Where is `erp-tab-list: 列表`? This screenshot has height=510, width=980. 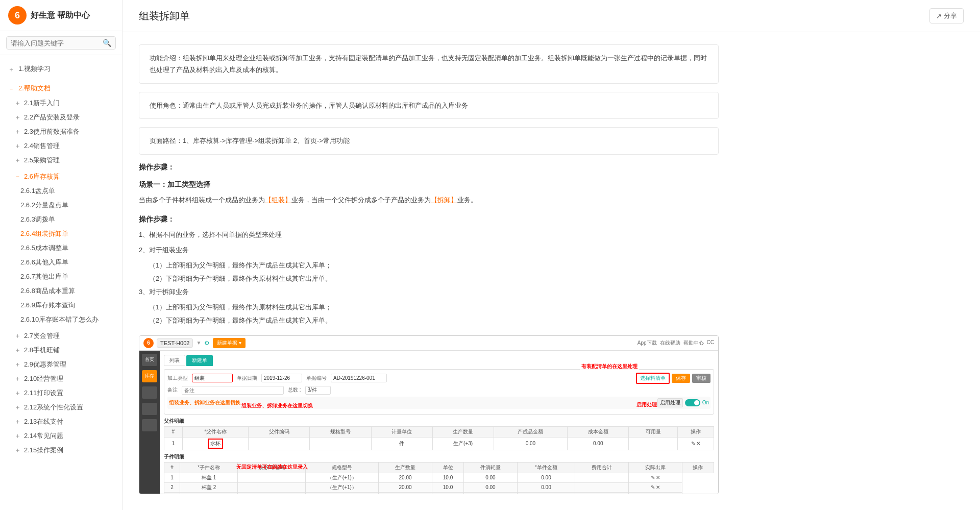 erp-tab-list: 列表 is located at coordinates (175, 360).